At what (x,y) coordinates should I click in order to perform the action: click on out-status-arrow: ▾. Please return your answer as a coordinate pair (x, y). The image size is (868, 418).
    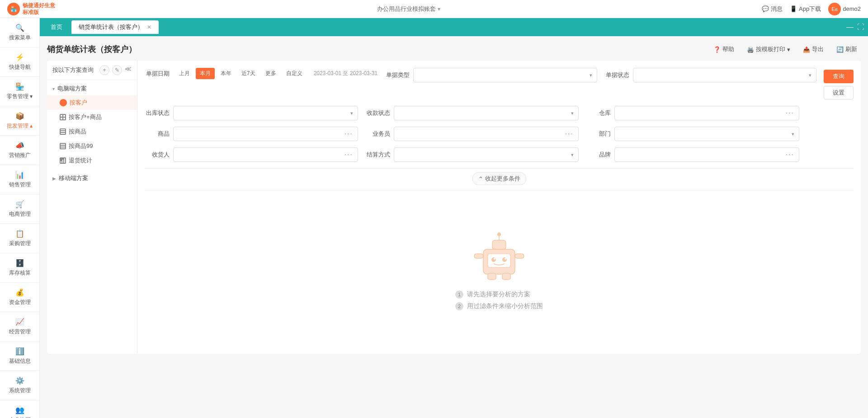
    Looking at the image, I should click on (352, 113).